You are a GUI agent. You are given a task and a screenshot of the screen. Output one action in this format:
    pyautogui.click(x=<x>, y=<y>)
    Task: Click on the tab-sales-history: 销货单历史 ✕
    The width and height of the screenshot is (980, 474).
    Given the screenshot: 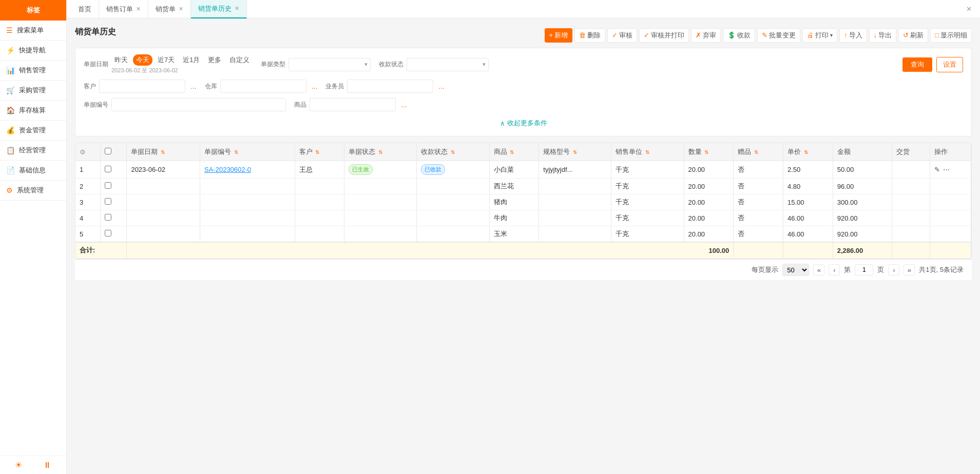 What is the action you would take?
    pyautogui.click(x=219, y=9)
    